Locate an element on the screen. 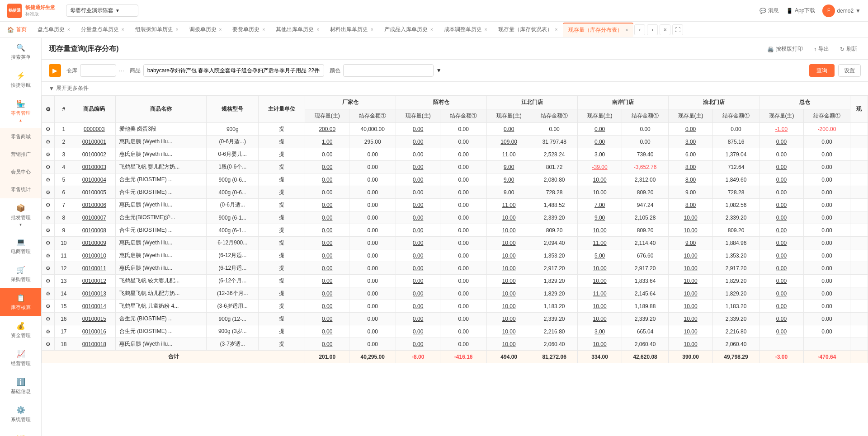  code-cell: 00100010 is located at coordinates (94, 256).